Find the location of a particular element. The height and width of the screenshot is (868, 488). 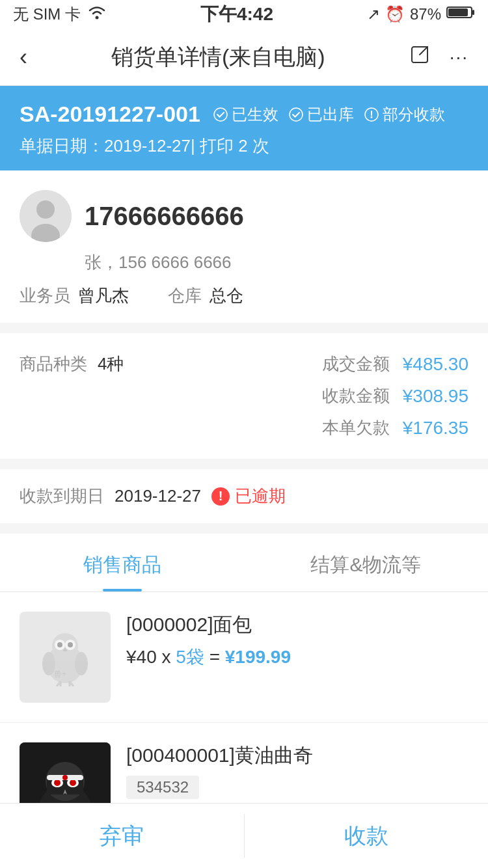

category-count: 4种 is located at coordinates (111, 364).